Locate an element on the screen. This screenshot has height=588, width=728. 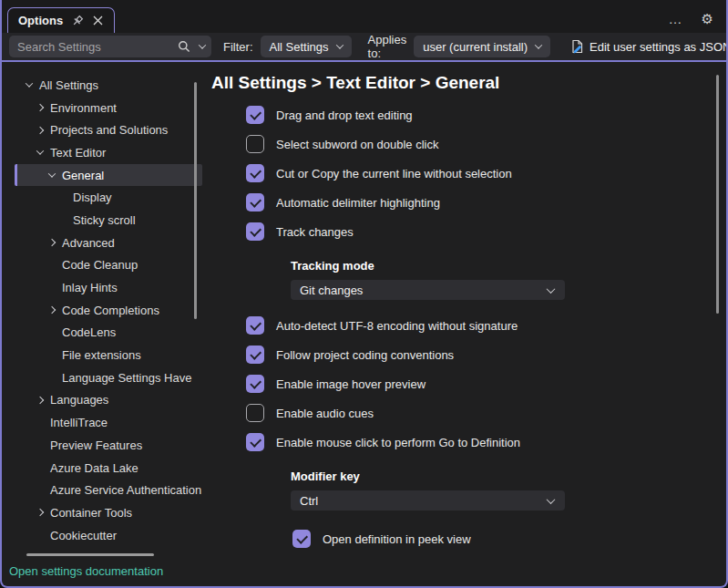
sidebar-item-label: Display is located at coordinates (93, 197).